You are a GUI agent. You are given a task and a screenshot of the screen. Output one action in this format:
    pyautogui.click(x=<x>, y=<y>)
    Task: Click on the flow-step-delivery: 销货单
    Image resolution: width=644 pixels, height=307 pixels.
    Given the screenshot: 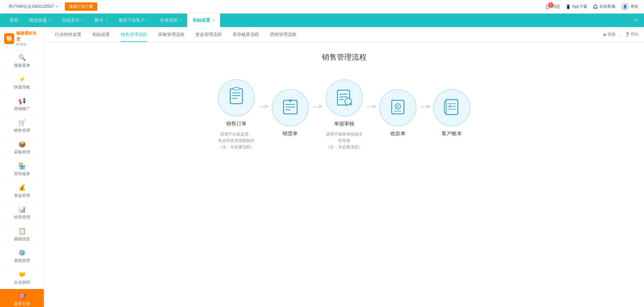 What is the action you would take?
    pyautogui.click(x=290, y=115)
    